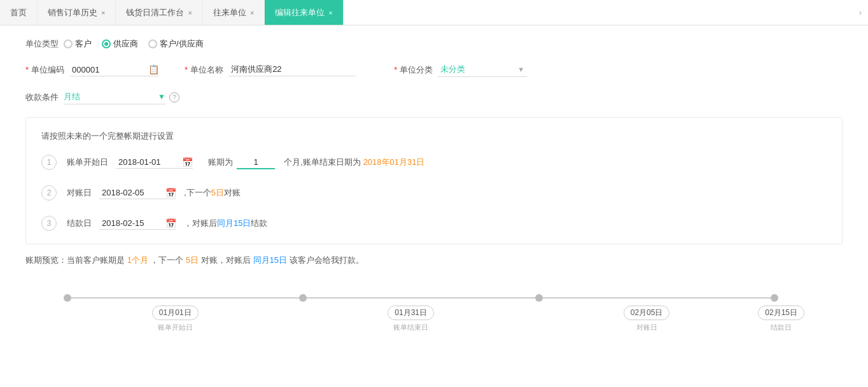 The height and width of the screenshot is (387, 868). Describe the element at coordinates (176, 44) in the screenshot. I see `radio-both: 客户/供应商` at that location.